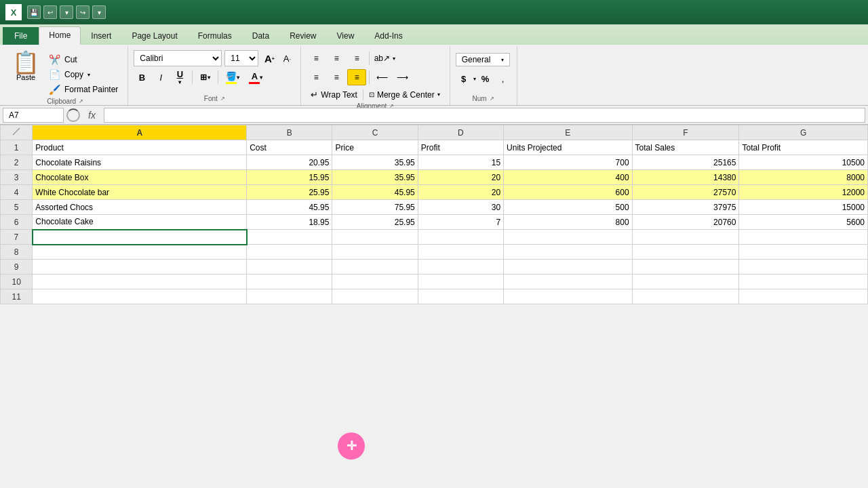 The height and width of the screenshot is (488, 868). What do you see at coordinates (16, 237) in the screenshot?
I see `row-header-7: 7` at bounding box center [16, 237].